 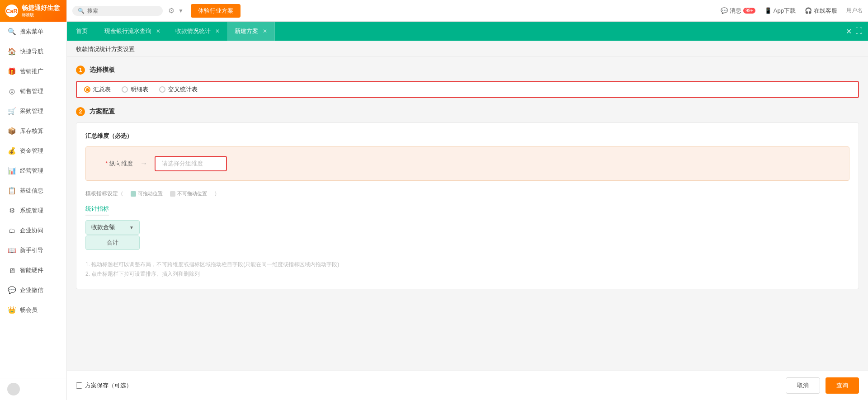 What do you see at coordinates (467, 269) in the screenshot?
I see `tips-section: 1. 拖动标题栏可以调整布局，不可跨维度或指标区域拖动栏目字段(只能在同一维度或…` at bounding box center [467, 269].